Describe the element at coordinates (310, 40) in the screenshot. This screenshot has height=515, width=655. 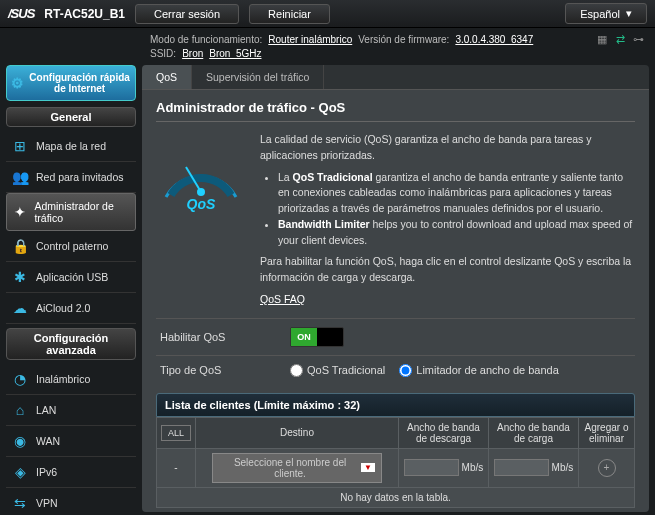
I see `mode-link: Router inalámbrico` at that location.